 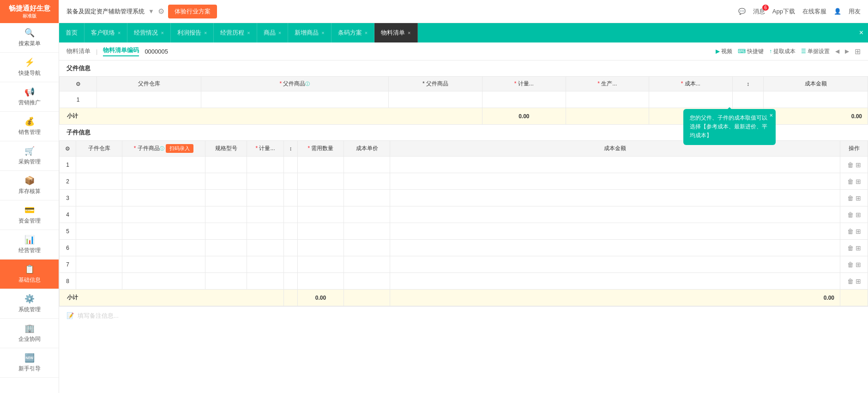 What do you see at coordinates (235, 33) in the screenshot?
I see `tab-history: 经营历程 ×` at bounding box center [235, 33].